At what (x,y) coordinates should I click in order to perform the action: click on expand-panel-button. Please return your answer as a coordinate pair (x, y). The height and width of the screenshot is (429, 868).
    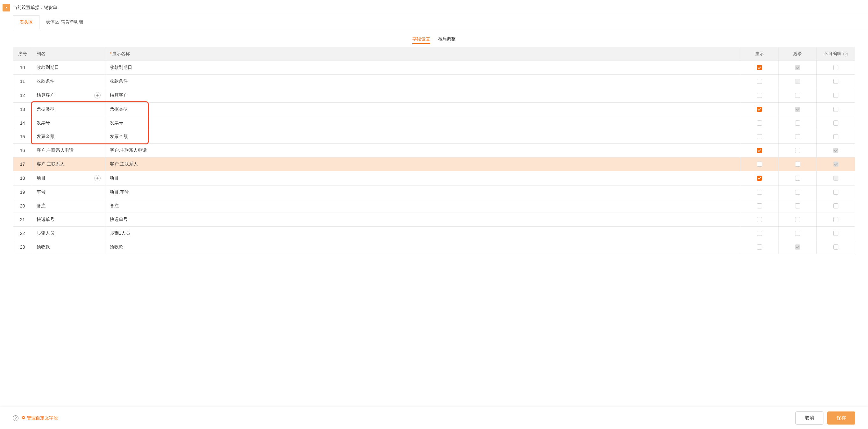
    Looking at the image, I should click on (6, 7).